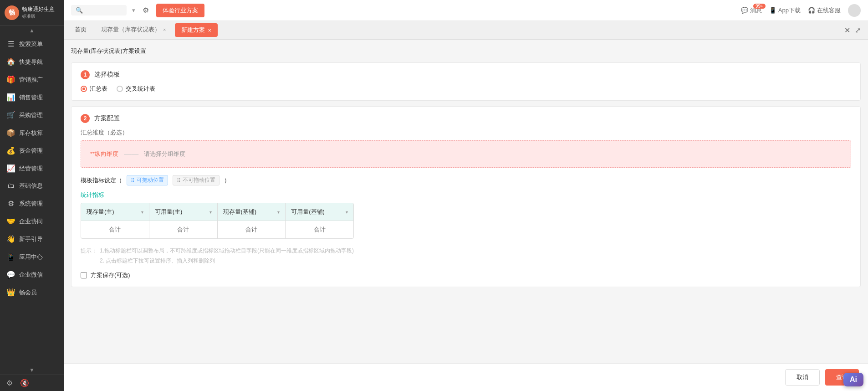  Describe the element at coordinates (829, 10) in the screenshot. I see `online-service-label: 在线客服` at that location.